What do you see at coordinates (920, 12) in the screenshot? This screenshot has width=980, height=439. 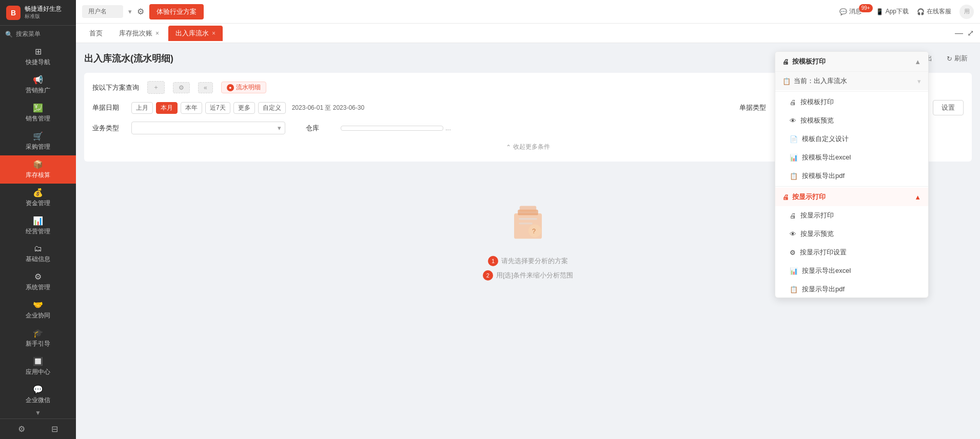 I see `headset-icon: 🎧` at bounding box center [920, 12].